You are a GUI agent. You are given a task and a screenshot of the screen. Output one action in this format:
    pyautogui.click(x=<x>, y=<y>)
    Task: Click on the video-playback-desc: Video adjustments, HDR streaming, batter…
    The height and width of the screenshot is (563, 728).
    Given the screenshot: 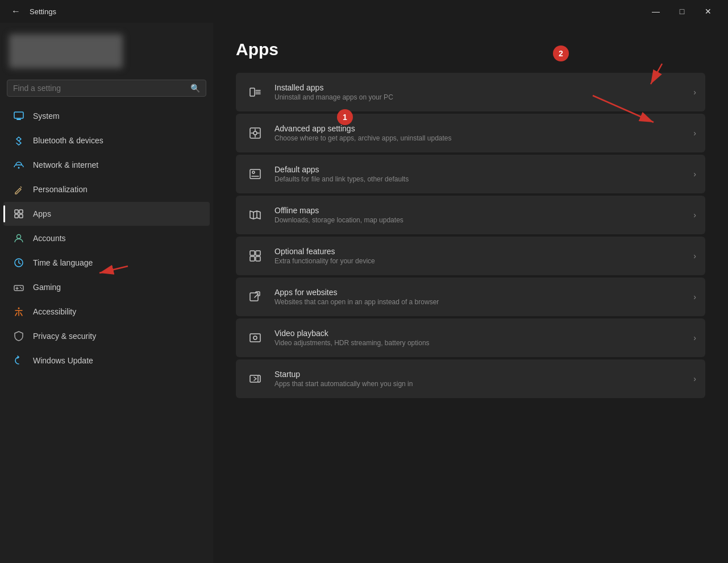 What is the action you would take?
    pyautogui.click(x=480, y=343)
    